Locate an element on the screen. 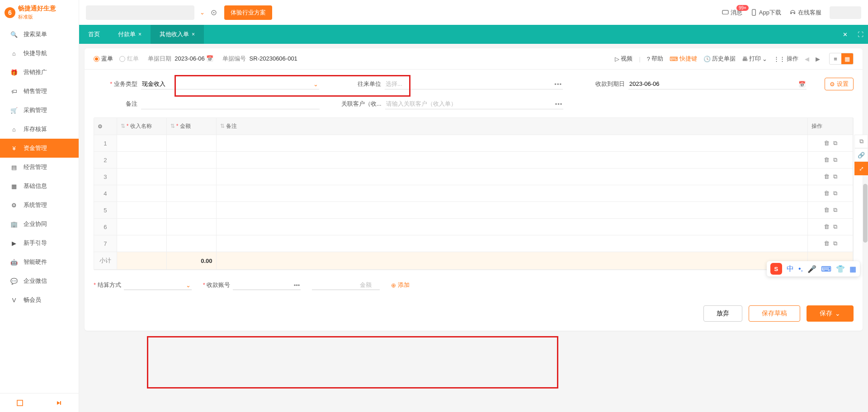 This screenshot has height=412, width=868. due-date-input is located at coordinates (717, 84).